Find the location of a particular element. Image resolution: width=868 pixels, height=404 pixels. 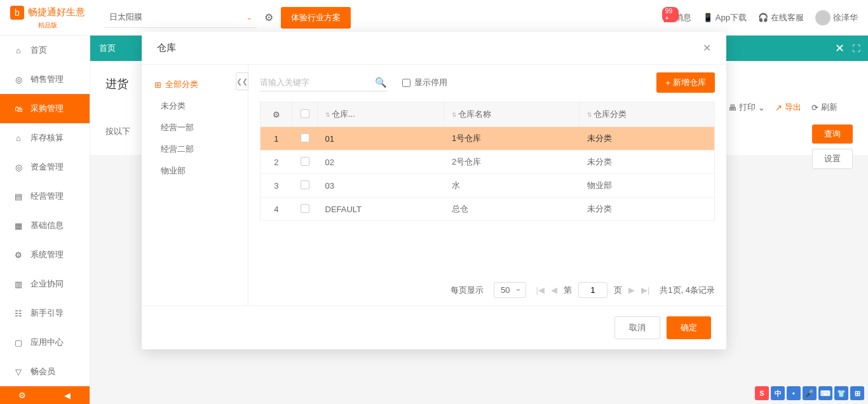

row-name: 2号仓库 is located at coordinates (512, 163).